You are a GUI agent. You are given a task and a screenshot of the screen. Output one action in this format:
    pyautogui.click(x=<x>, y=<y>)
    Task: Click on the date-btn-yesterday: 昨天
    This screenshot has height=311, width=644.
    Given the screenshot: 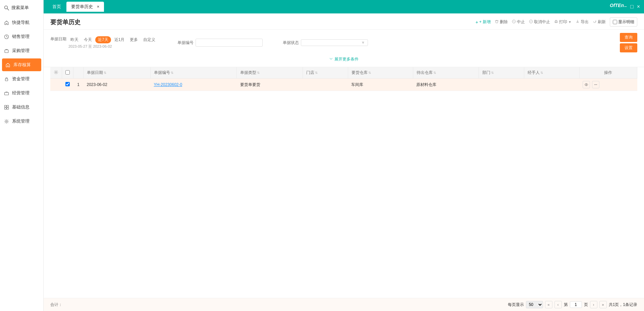 What is the action you would take?
    pyautogui.click(x=74, y=40)
    